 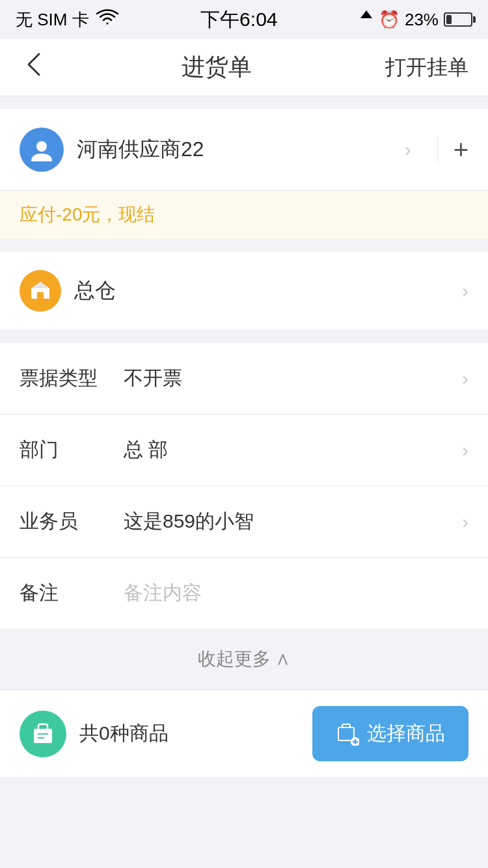 I want to click on add-supplier-button: +, so click(x=461, y=150).